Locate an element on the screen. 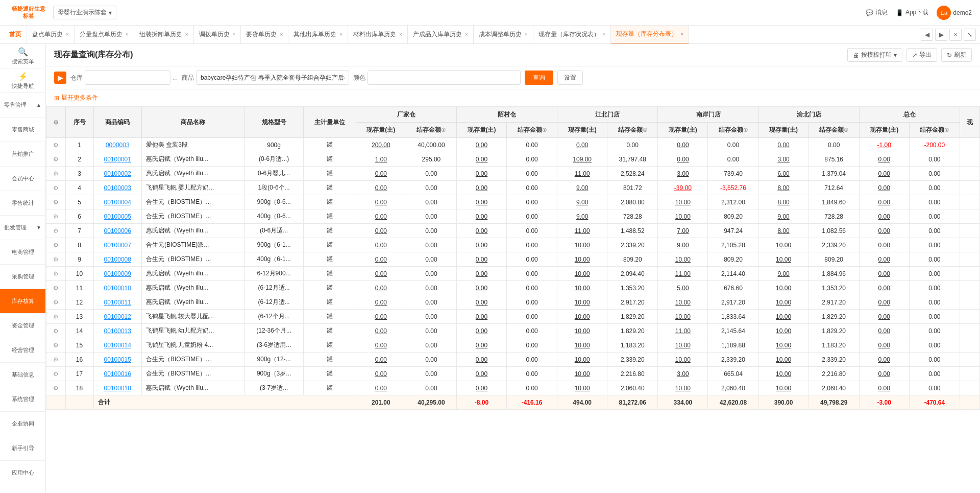  sidebar-item-retail-mgmt: 零售管理 ▲ is located at coordinates (22, 105).